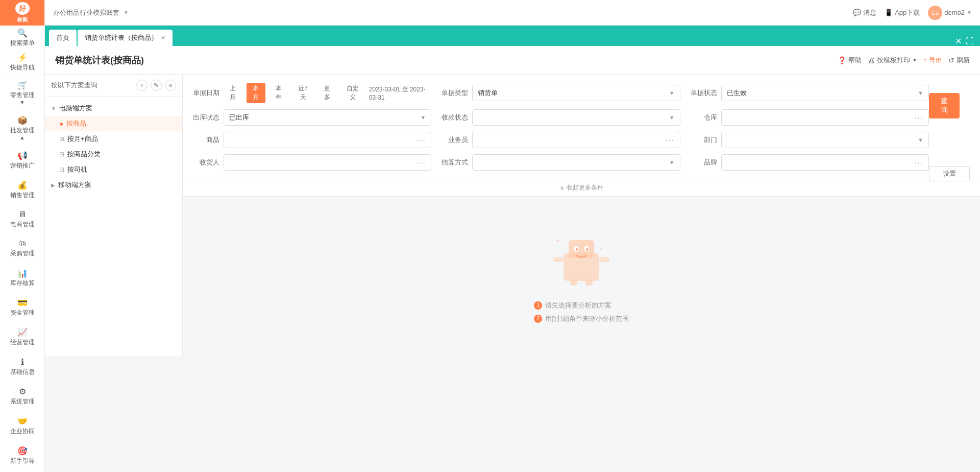  What do you see at coordinates (63, 38) in the screenshot?
I see `tab-home-label: 首页` at bounding box center [63, 38].